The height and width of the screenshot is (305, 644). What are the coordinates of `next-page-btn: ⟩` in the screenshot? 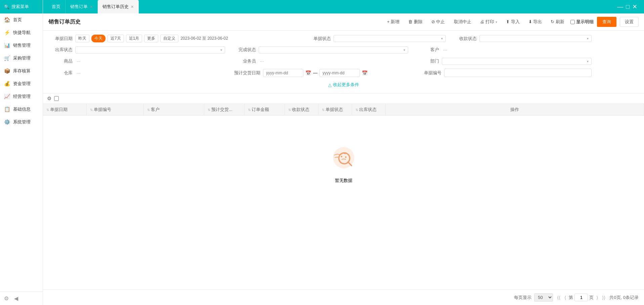 It's located at (597, 298).